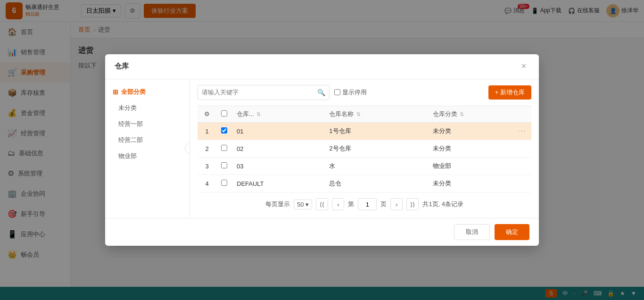  I want to click on col-code: 仓库... ⇅, so click(278, 114).